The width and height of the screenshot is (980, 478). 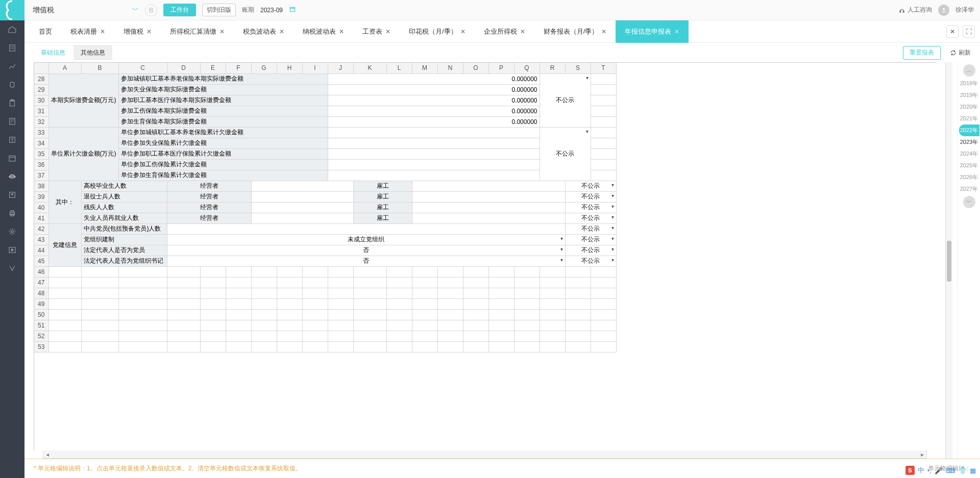 I want to click on year-option: 2025年, so click(x=969, y=165).